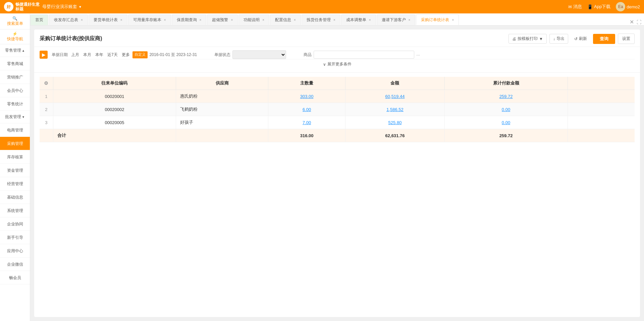 This screenshot has width=644, height=321. Describe the element at coordinates (15, 130) in the screenshot. I see `sidebar-item-ecommerce: 电商管理` at that location.